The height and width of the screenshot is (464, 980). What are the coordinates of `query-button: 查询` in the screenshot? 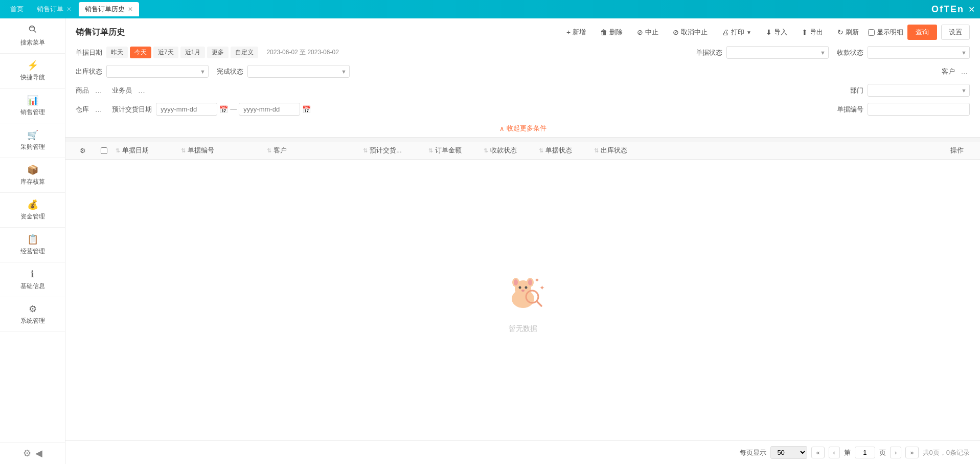 It's located at (922, 32).